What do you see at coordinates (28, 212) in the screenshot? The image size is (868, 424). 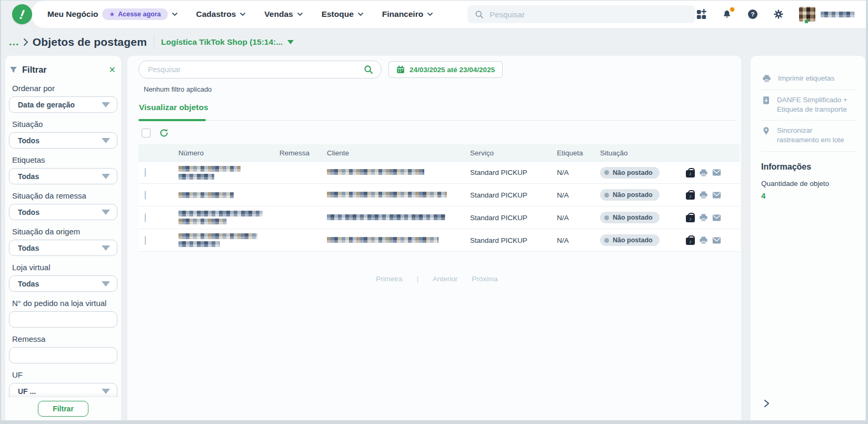 I see `select-value: Todos` at bounding box center [28, 212].